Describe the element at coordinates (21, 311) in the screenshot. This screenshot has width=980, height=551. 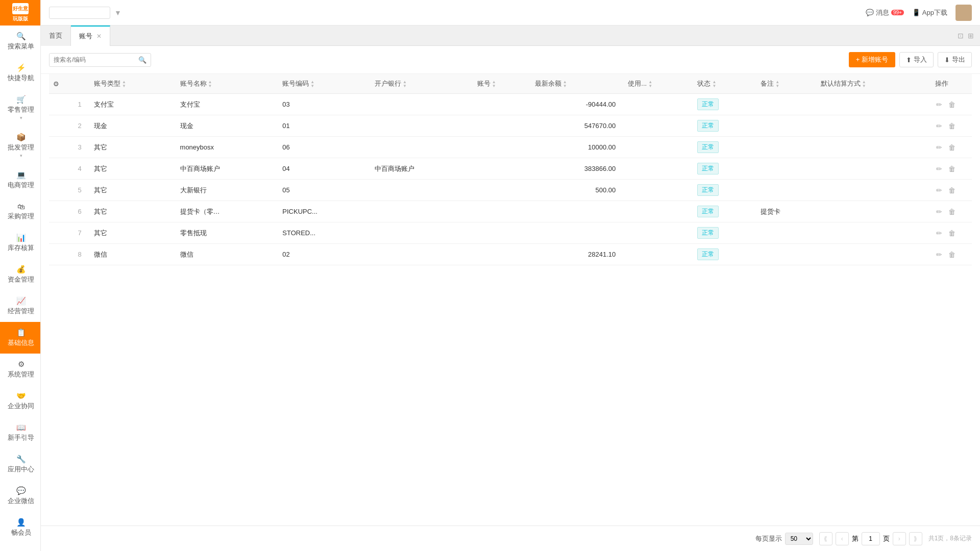
I see `sidebar-label: 经营管理` at that location.